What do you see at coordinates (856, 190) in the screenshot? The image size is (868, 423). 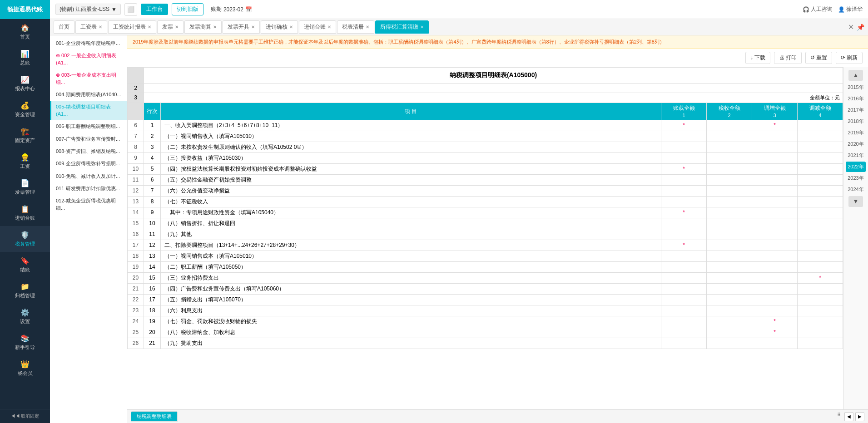 I see `year-item-2024: 2024年` at bounding box center [856, 190].